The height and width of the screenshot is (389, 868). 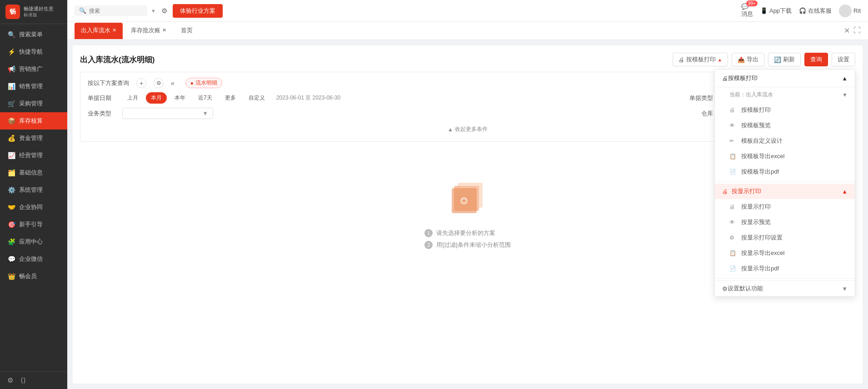 What do you see at coordinates (205, 114) in the screenshot?
I see `biz-type-arrow: ▼` at bounding box center [205, 114].